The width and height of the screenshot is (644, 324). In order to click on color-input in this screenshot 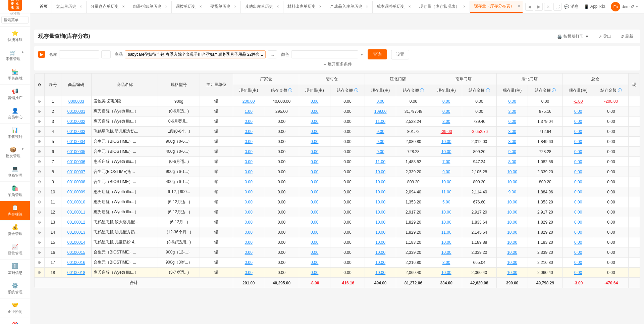, I will do `click(325, 54)`.